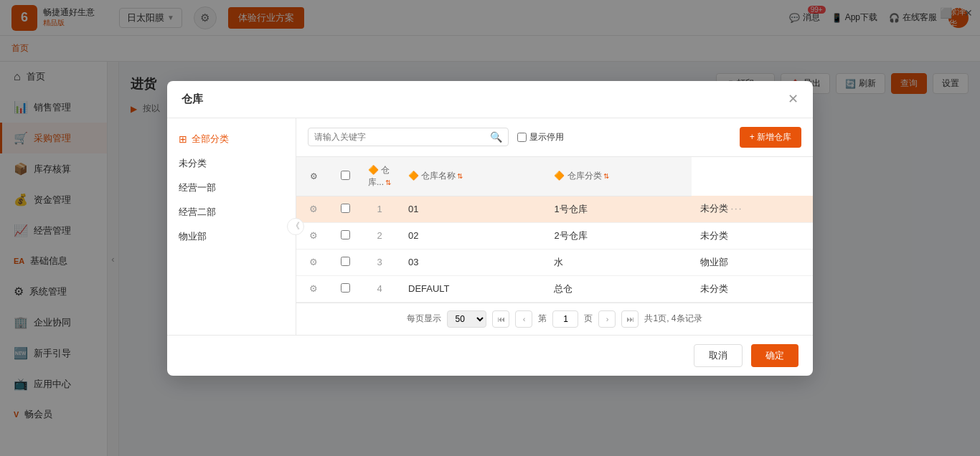  I want to click on page-label: 第, so click(542, 318).